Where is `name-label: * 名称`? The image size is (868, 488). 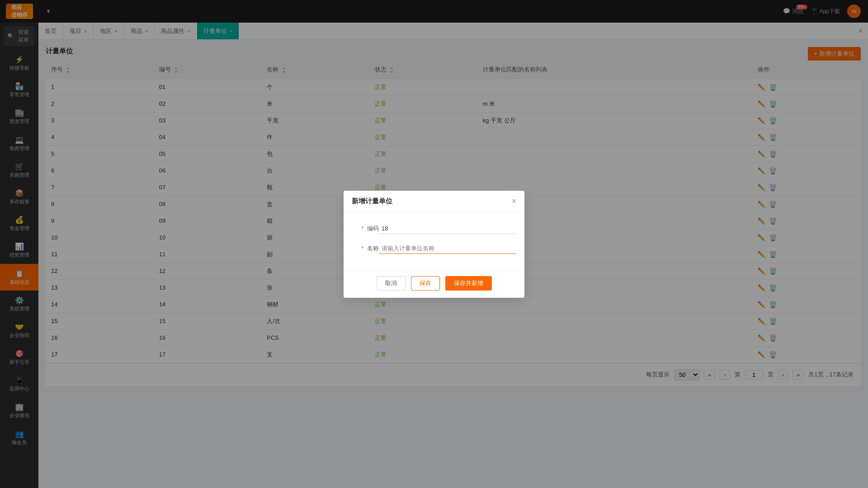 name-label: * 名称 is located at coordinates (365, 249).